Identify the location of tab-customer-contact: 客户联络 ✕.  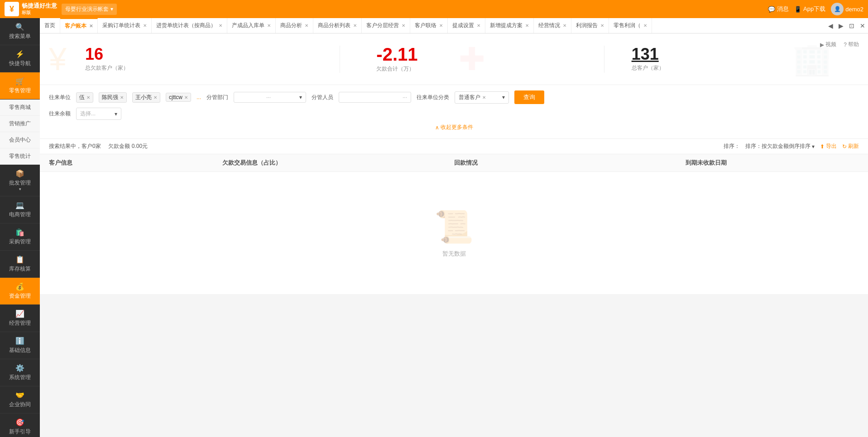
(429, 26).